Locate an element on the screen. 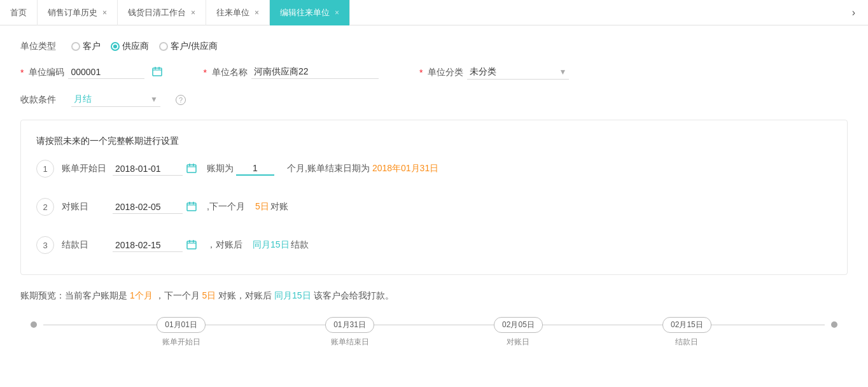 This screenshot has height=387, width=868. radio-customer-supplier: 客户/供应商 is located at coordinates (188, 46).